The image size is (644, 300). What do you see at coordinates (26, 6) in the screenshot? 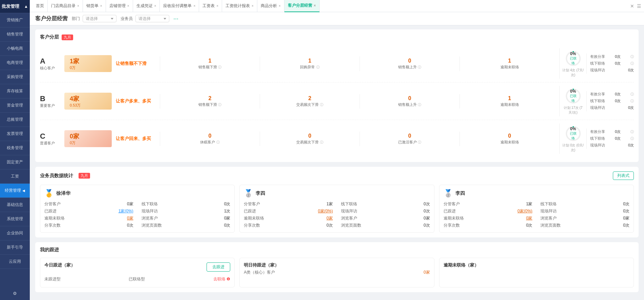
I see `sidebar-collapse-icon: ▲` at bounding box center [26, 6].